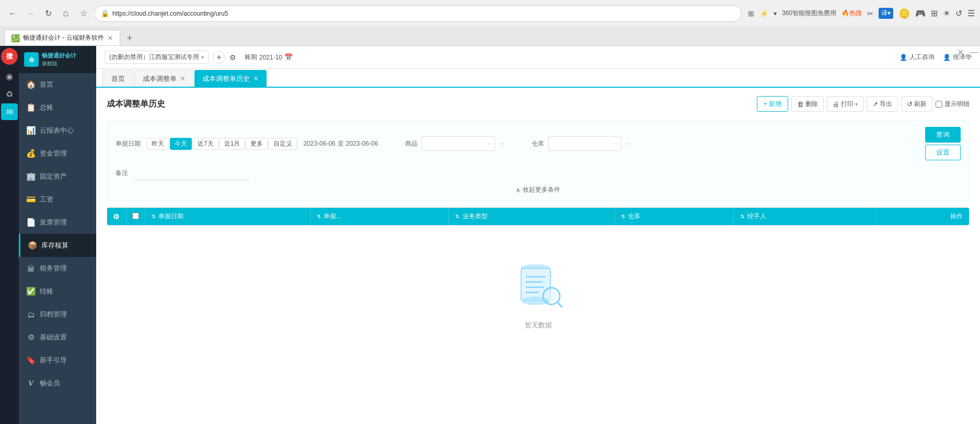 This screenshot has width=980, height=424. Describe the element at coordinates (458, 144) in the screenshot. I see `product-select-wrap: ···` at that location.